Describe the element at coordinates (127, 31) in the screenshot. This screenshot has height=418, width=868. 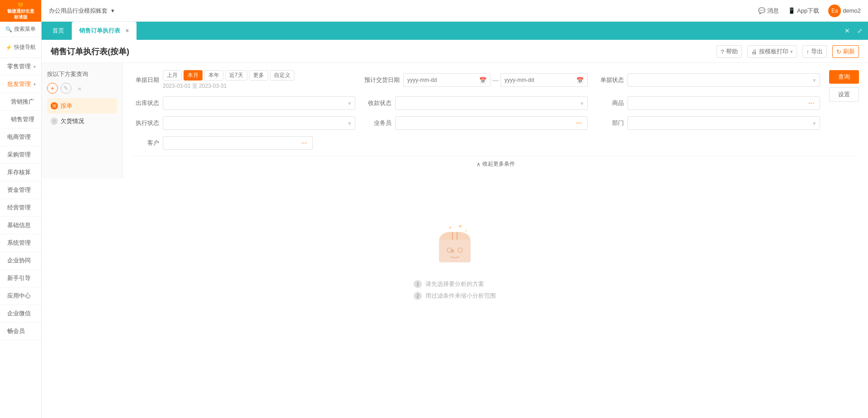
I see `tab-close-icon: ×` at that location.